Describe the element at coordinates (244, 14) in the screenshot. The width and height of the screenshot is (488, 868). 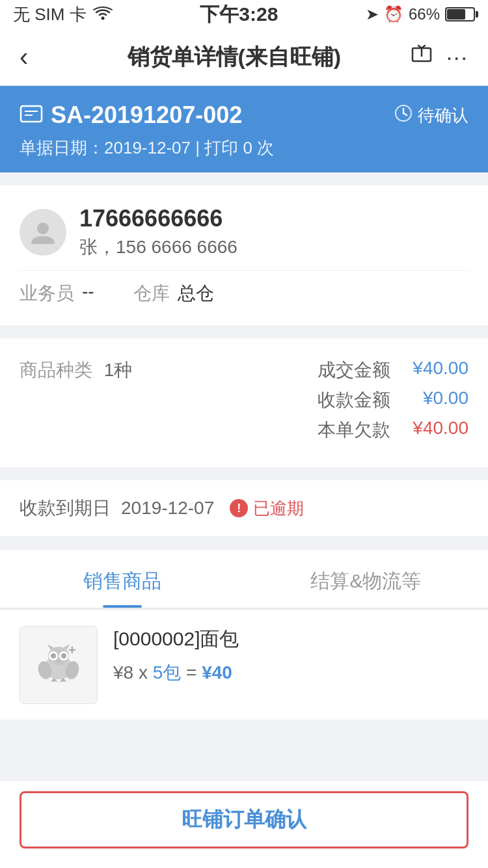
I see `status-bar: 无 SIM 卡 下午3:28 ➤ ⏰ 66%` at that location.